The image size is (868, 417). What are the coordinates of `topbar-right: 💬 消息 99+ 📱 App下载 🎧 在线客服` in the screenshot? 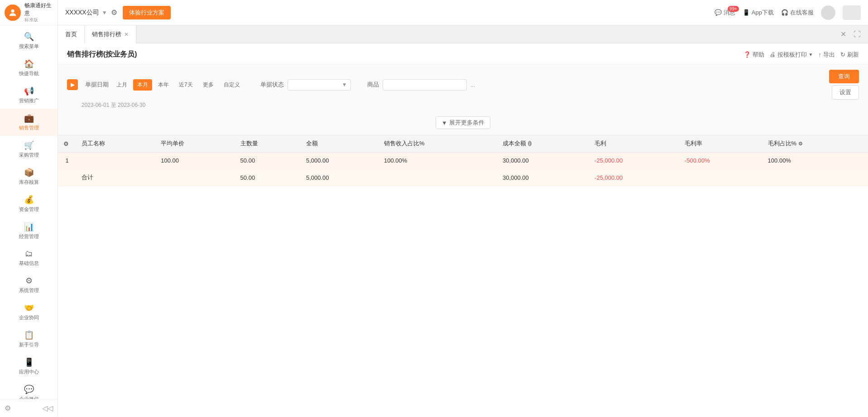 It's located at (788, 13).